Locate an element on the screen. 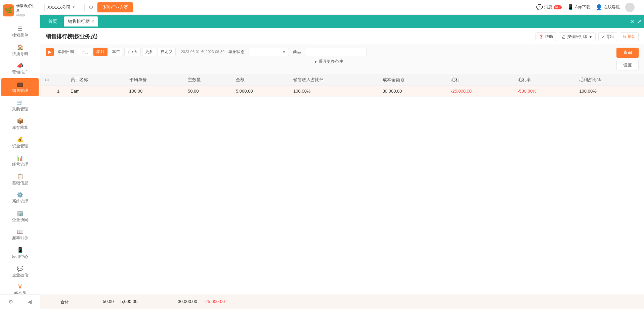 The width and height of the screenshot is (644, 309). sidebar-item-system: ⚙️ 系统管理 is located at coordinates (20, 198).